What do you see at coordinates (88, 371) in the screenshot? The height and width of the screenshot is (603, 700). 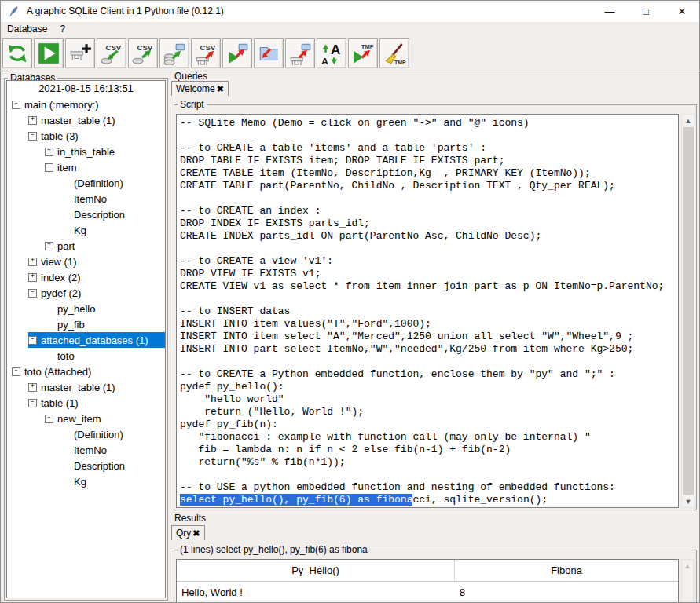 I see `tree-item-content: -toto (Attached)` at bounding box center [88, 371].